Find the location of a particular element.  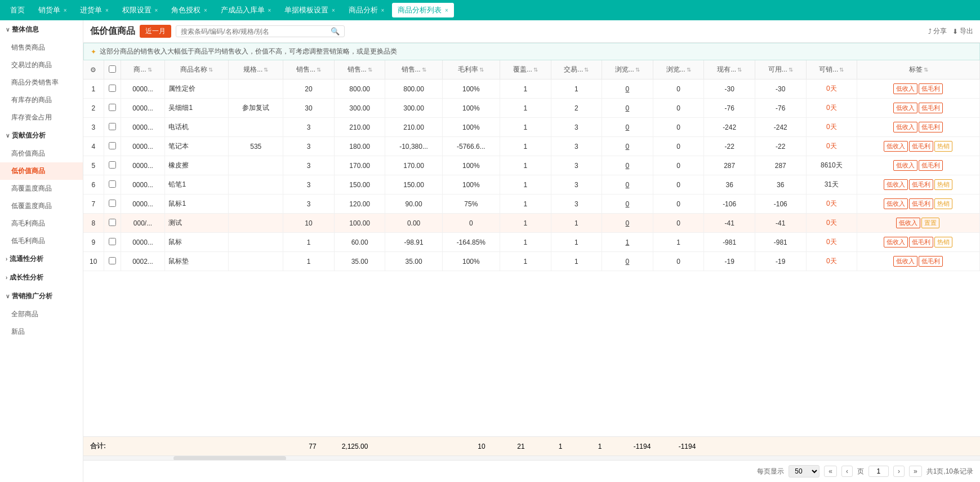

nav-sales-order: 销货单 × is located at coordinates (52, 10).